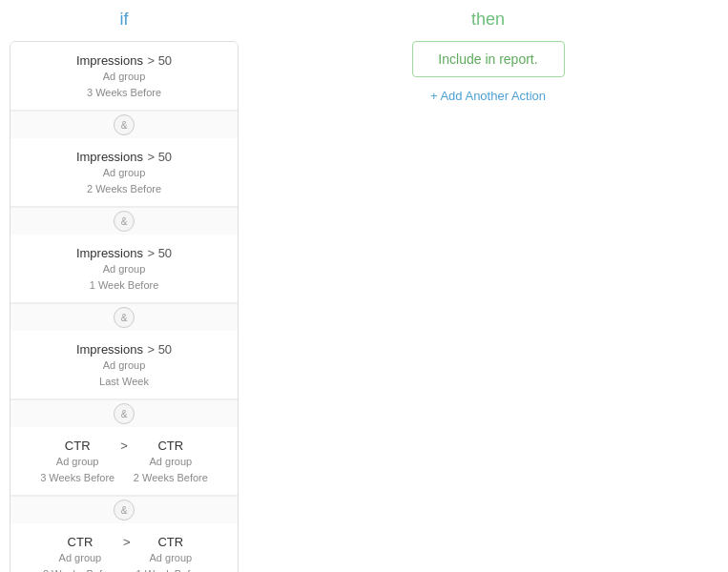 This screenshot has height=572, width=728. What do you see at coordinates (127, 541) in the screenshot?
I see `ctr-operator-6: >` at bounding box center [127, 541].